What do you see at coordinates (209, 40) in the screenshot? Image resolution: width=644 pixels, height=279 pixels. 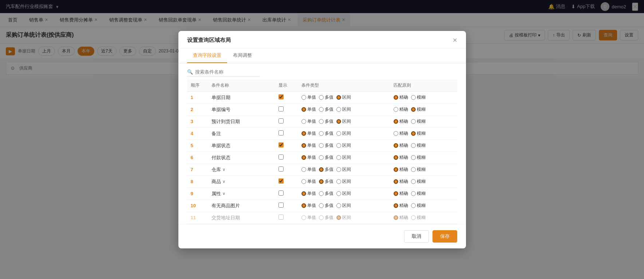 I see `dialog-title: 设置查询区域布局` at bounding box center [209, 40].